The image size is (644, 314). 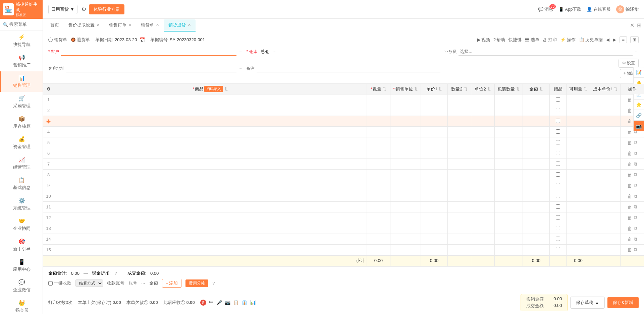 I want to click on one-click-payment: 一键收款, so click(x=60, y=283).